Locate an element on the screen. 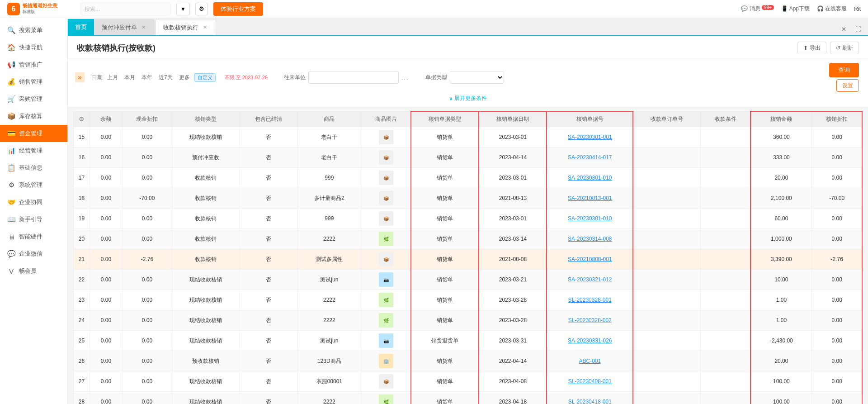 The width and height of the screenshot is (868, 404). row-goods-img: 🌿 is located at coordinates (386, 239).